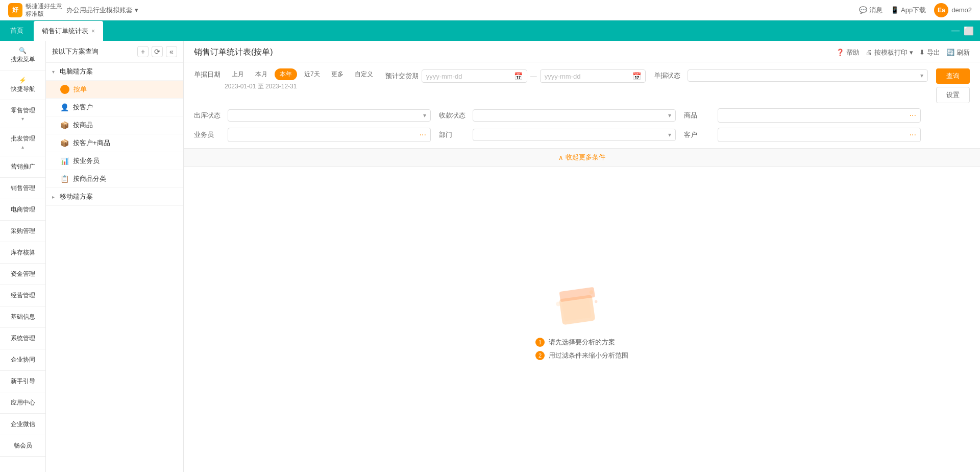  I want to click on sidebar-shortcut: ⚡ 快捷导航, so click(22, 85).